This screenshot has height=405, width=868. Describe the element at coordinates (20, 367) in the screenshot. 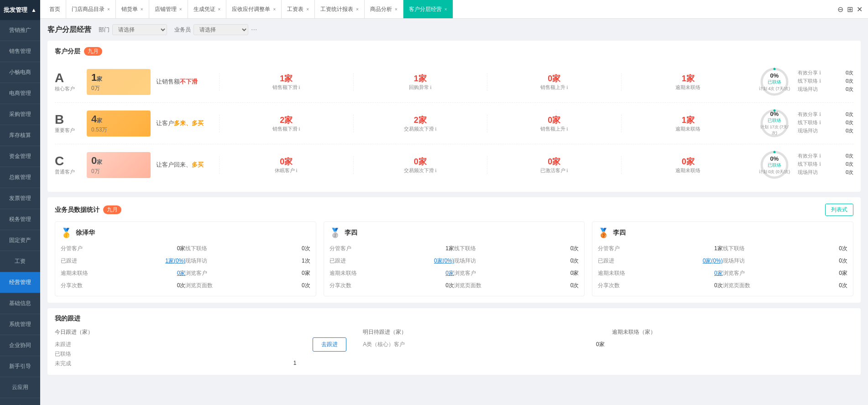

I see `sidebar-item-新手引导: 新手引导` at that location.